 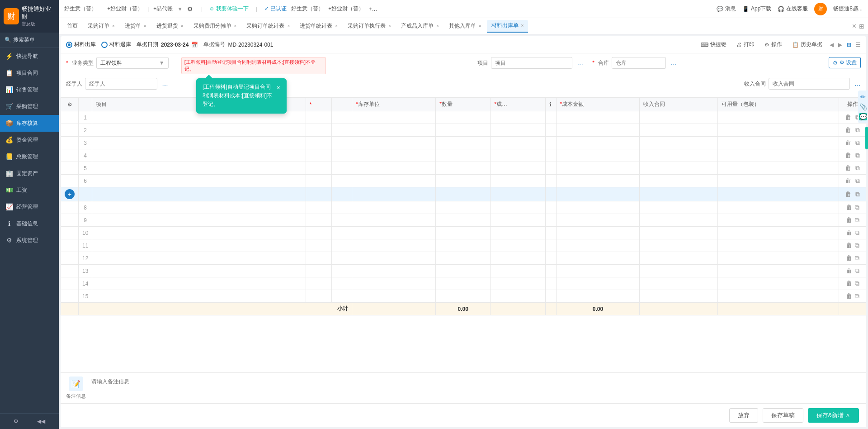 What do you see at coordinates (116, 44) in the screenshot?
I see `radio-material-return: 材料退库` at bounding box center [116, 44].